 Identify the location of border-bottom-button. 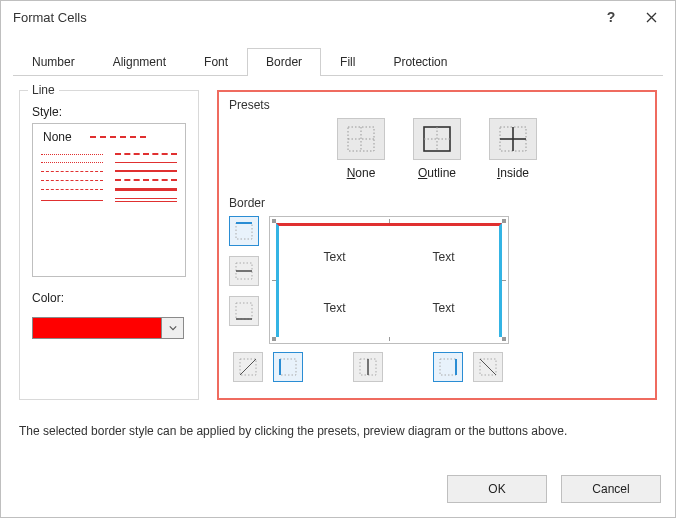
(244, 311).